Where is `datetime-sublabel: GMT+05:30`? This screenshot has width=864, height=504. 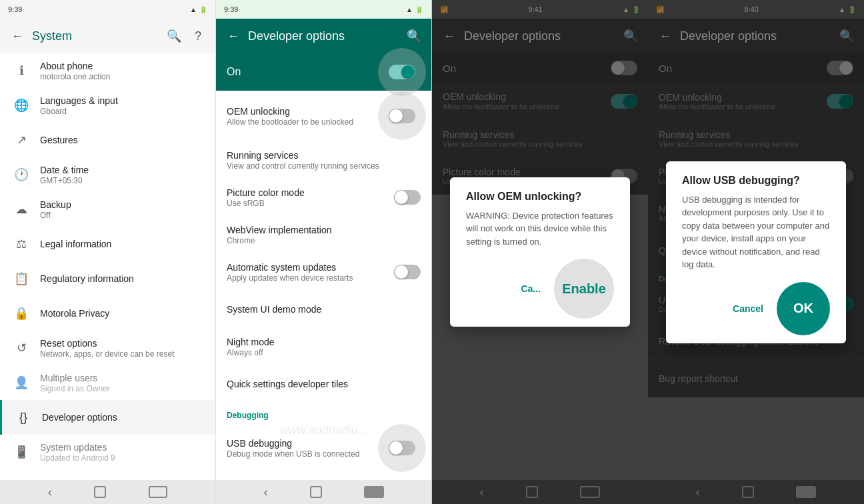
datetime-sublabel: GMT+05:30 is located at coordinates (64, 181).